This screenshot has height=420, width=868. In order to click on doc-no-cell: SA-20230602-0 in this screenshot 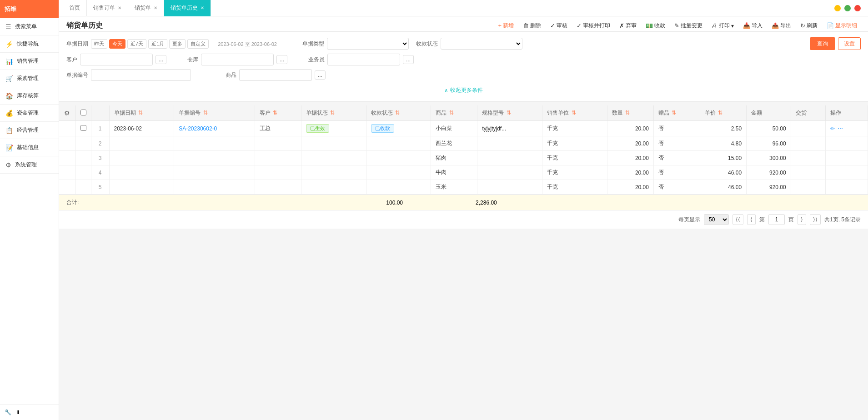, I will do `click(215, 129)`.